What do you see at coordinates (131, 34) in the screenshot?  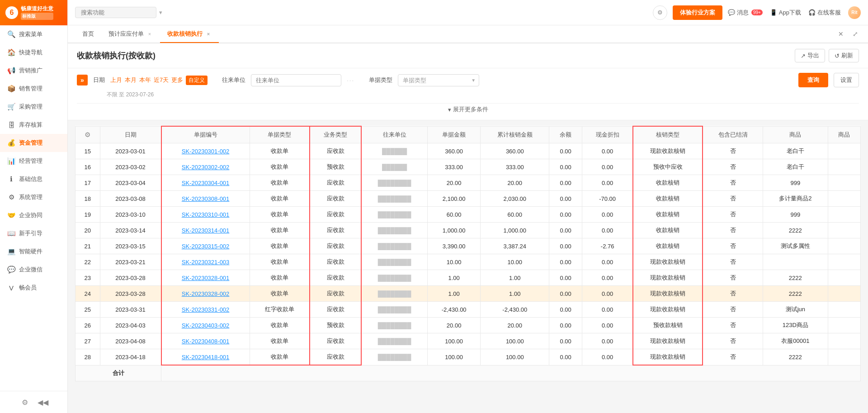 I see `tab-prepay: 预计应应付单 ×` at bounding box center [131, 34].